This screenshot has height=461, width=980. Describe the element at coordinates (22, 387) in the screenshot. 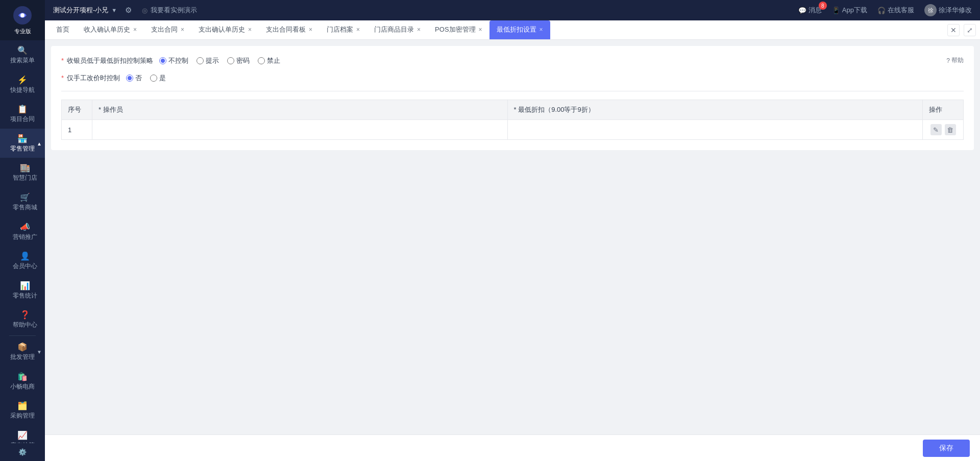

I see `sidebar-item-label: 小畅电商` at that location.